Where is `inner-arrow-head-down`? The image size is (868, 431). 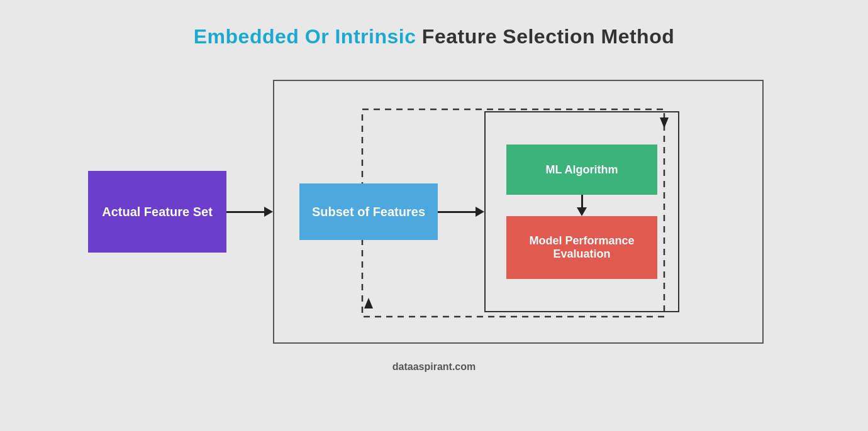
inner-arrow-head-down is located at coordinates (582, 212).